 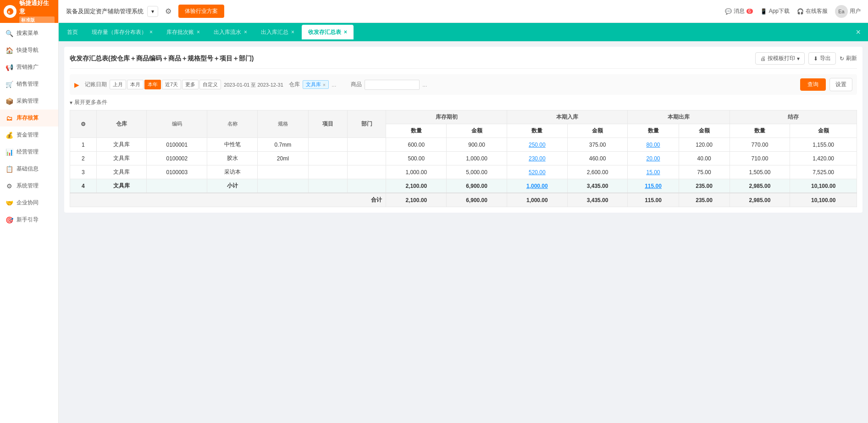 I want to click on footer-in-qty: 1,000.00, so click(x=537, y=200).